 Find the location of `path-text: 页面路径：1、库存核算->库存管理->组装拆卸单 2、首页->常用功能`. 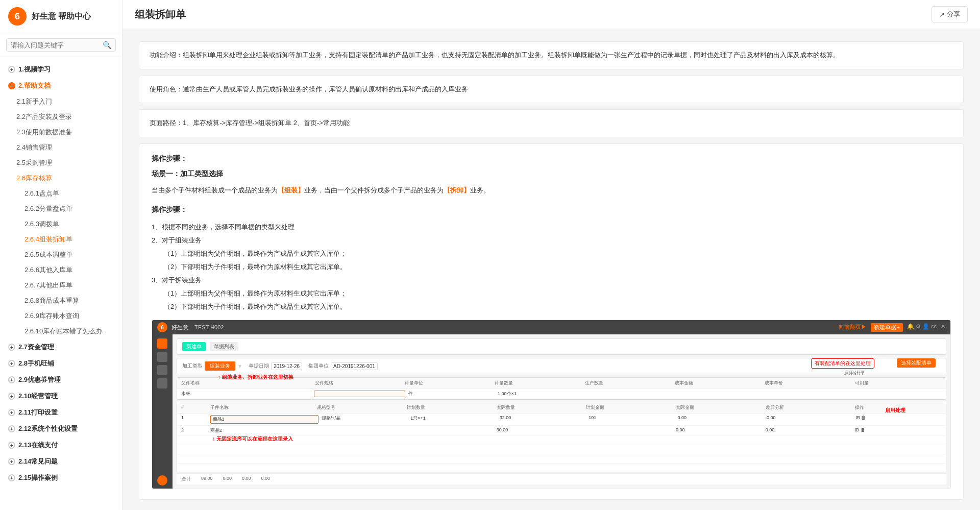

path-text: 页面路径：1、库存核算->库存管理->组装拆卸单 2、首页->常用功能 is located at coordinates (250, 123).